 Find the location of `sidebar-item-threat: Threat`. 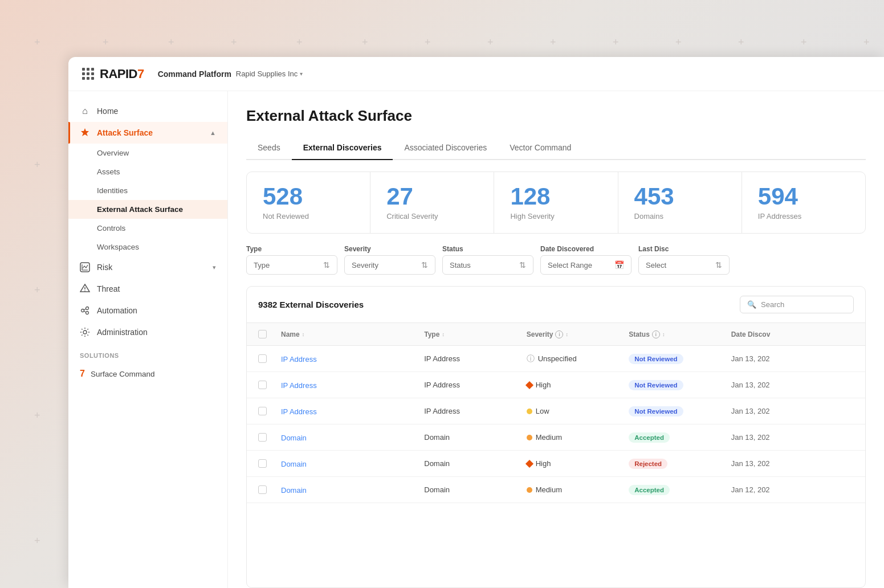

sidebar-item-threat: Threat is located at coordinates (148, 289).